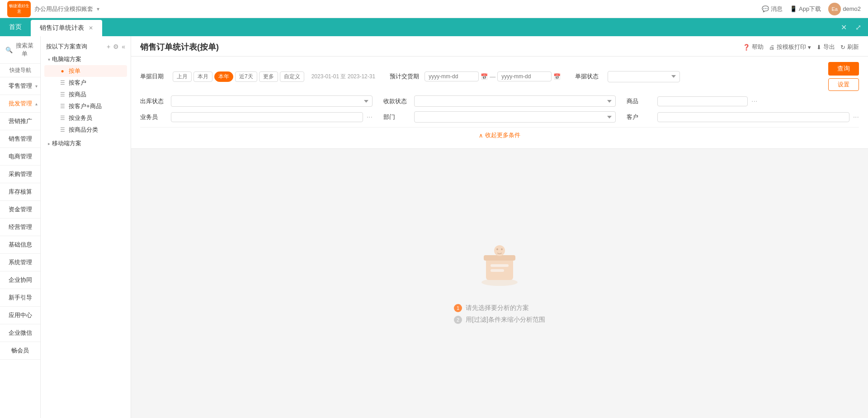 The height and width of the screenshot is (418, 868). What do you see at coordinates (108, 47) in the screenshot?
I see `add-scheme-icon: +` at bounding box center [108, 47].